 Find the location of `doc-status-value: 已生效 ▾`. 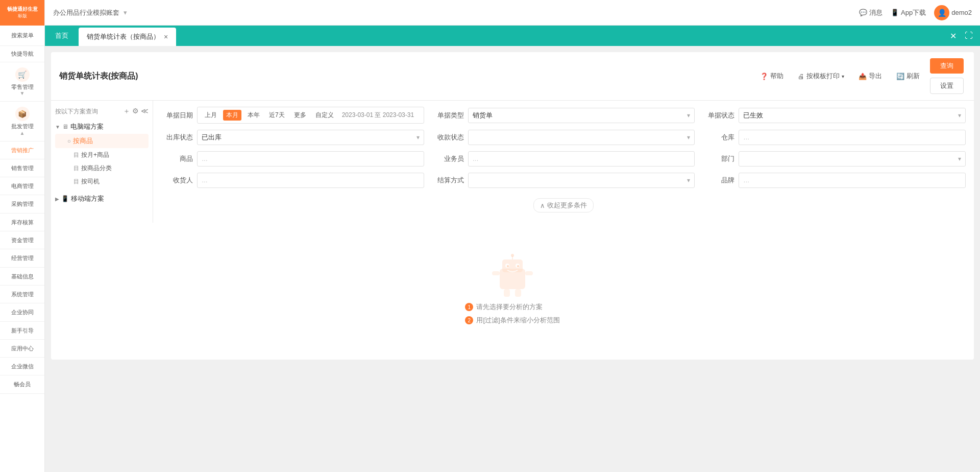

doc-status-value: 已生效 ▾ is located at coordinates (852, 115).